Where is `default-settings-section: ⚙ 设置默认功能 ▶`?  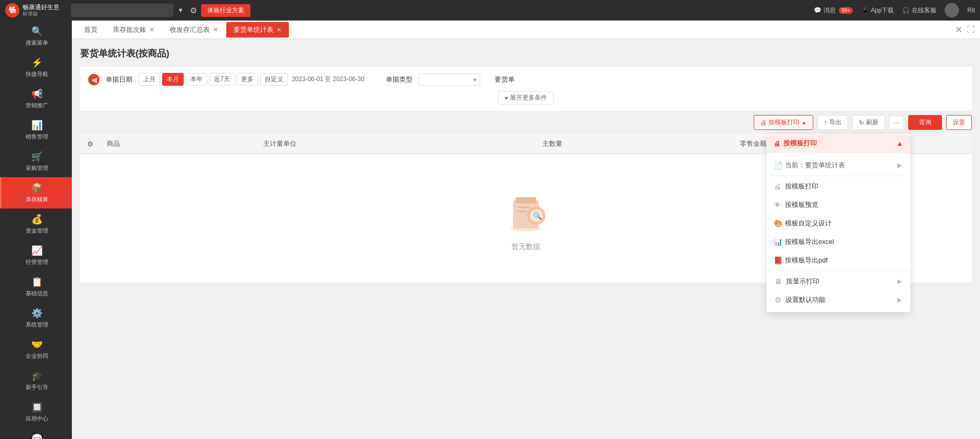 default-settings-section: ⚙ 设置默认功能 ▶ is located at coordinates (838, 300).